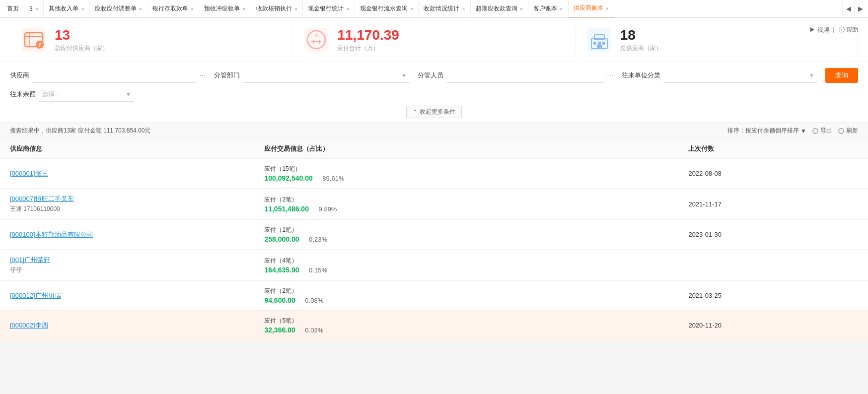 The image size is (868, 394). What do you see at coordinates (412, 9) in the screenshot?
I see `close-tab-cashflow: ×` at bounding box center [412, 9].